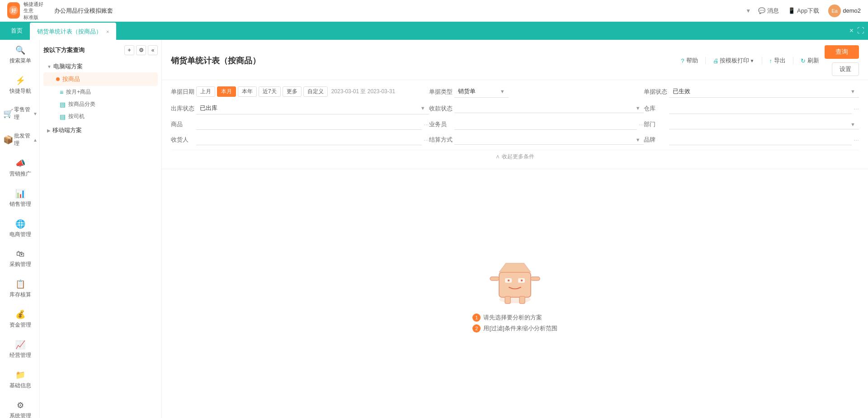 This screenshot has width=868, height=418. I want to click on warehouse-input, so click(760, 109).